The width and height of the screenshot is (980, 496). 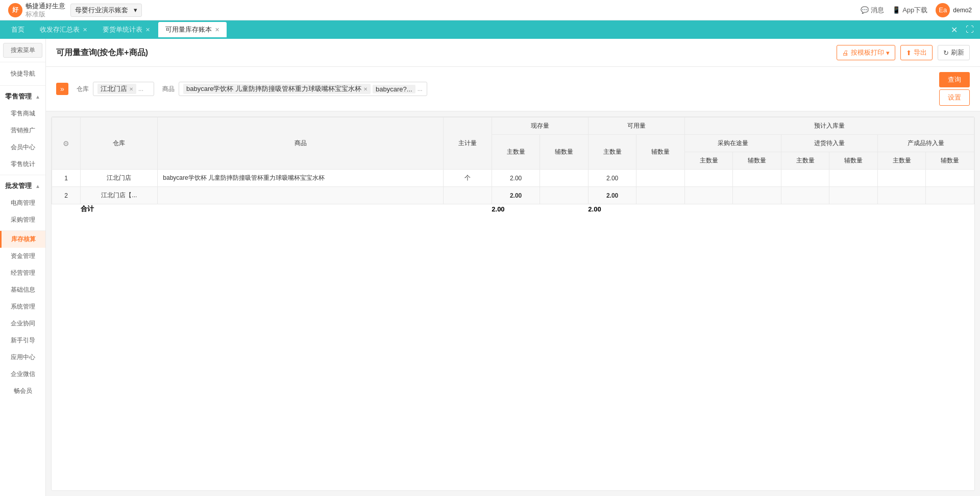 I want to click on sidebar-item-retail-stats: 零售统计, so click(x=22, y=164).